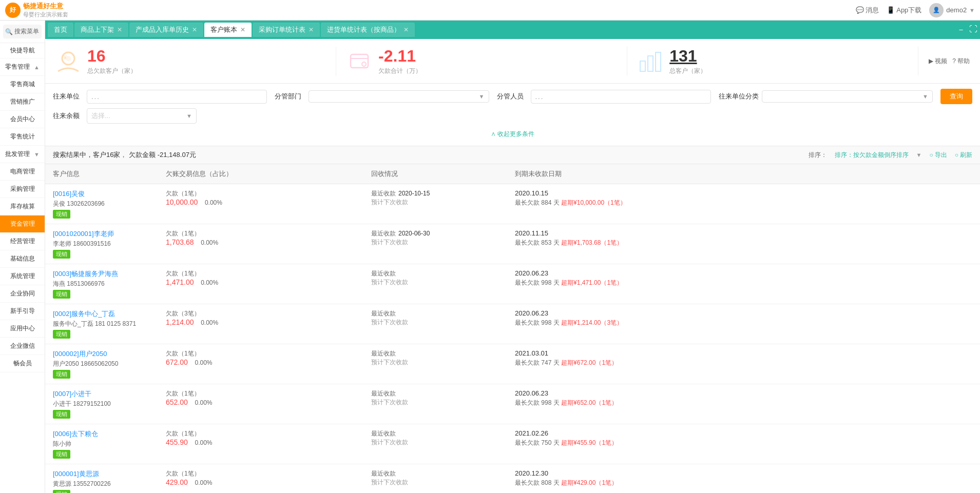 Image resolution: width=980 pixels, height=493 pixels. Describe the element at coordinates (512, 134) in the screenshot. I see `collapse-btn: ∧ 收起更多条件` at that location.